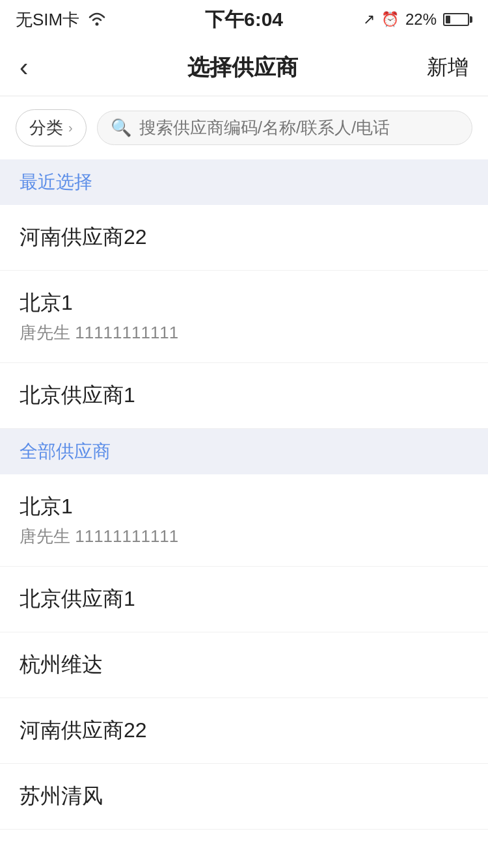  Describe the element at coordinates (285, 128) in the screenshot. I see `search-box: 🔍` at that location.